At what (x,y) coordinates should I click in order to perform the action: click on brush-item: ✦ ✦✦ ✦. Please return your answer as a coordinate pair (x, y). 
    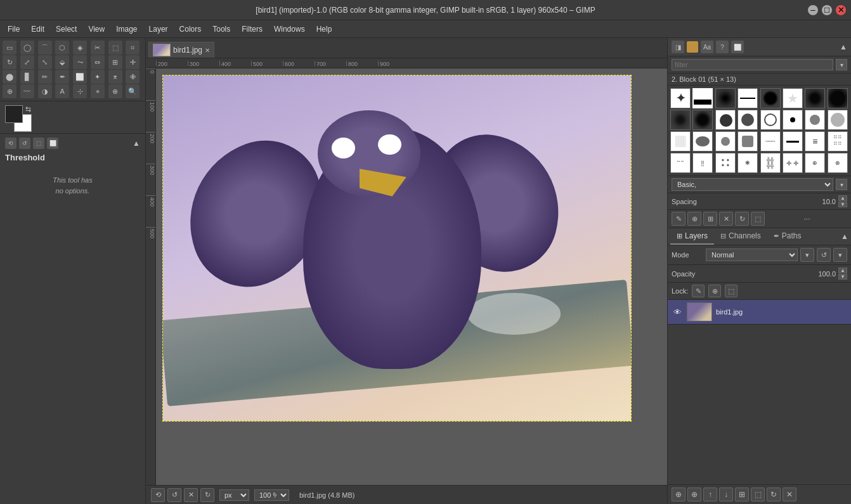
    Looking at the image, I should click on (725, 163).